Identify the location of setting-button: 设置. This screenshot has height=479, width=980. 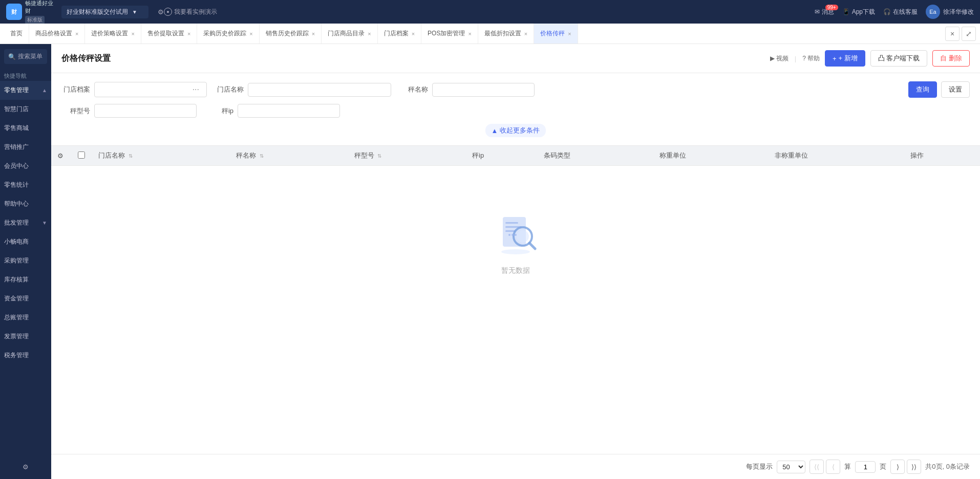
(955, 90).